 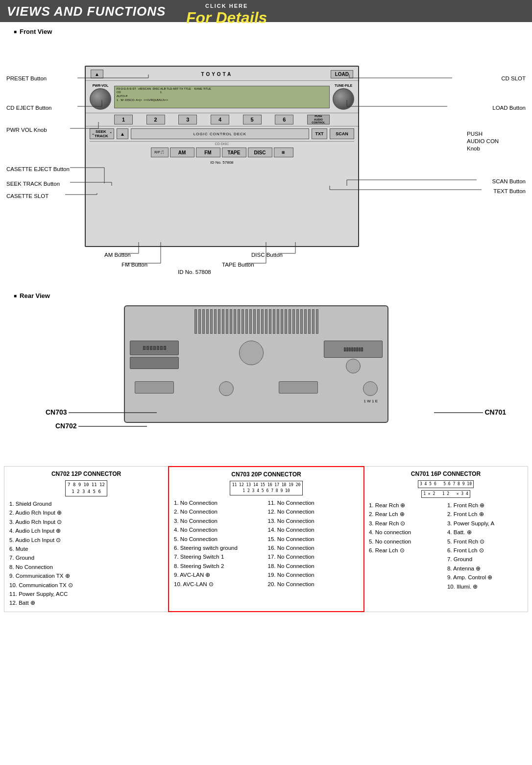 I want to click on rear-view-label: Rear View, so click(x=266, y=295).